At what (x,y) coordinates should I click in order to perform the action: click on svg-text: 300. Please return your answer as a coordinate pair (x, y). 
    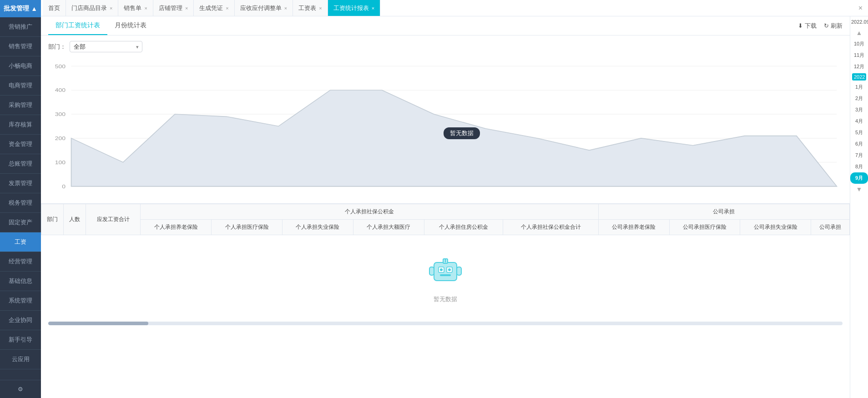
    Looking at the image, I should click on (60, 114).